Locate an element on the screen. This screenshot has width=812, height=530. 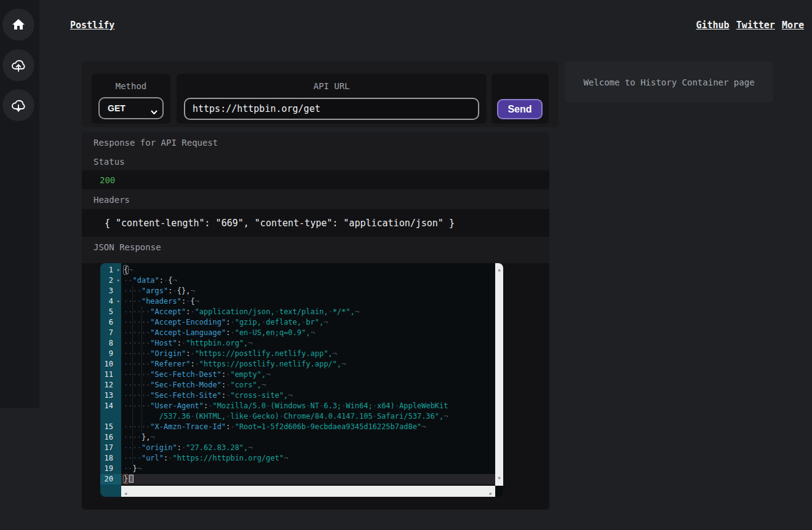
cloud-download-icon is located at coordinates (18, 105).